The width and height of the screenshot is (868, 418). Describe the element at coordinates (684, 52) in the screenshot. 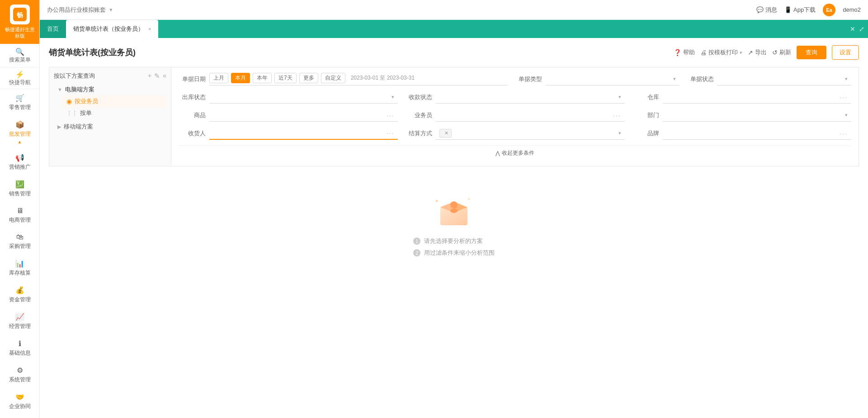

I see `help-btn: ❓ 帮助` at that location.